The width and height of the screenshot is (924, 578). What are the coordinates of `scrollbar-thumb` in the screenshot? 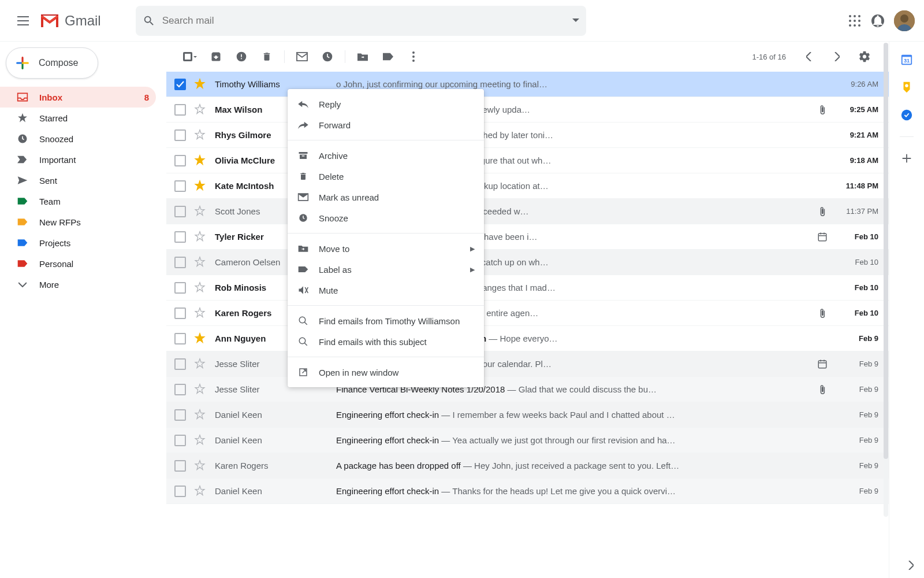 It's located at (886, 251).